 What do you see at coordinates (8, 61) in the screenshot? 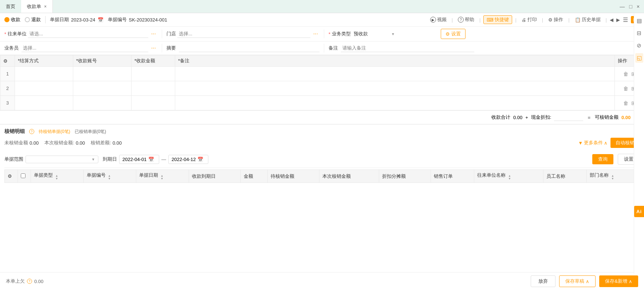
I see `col-settings-header: ⚙` at bounding box center [8, 61].